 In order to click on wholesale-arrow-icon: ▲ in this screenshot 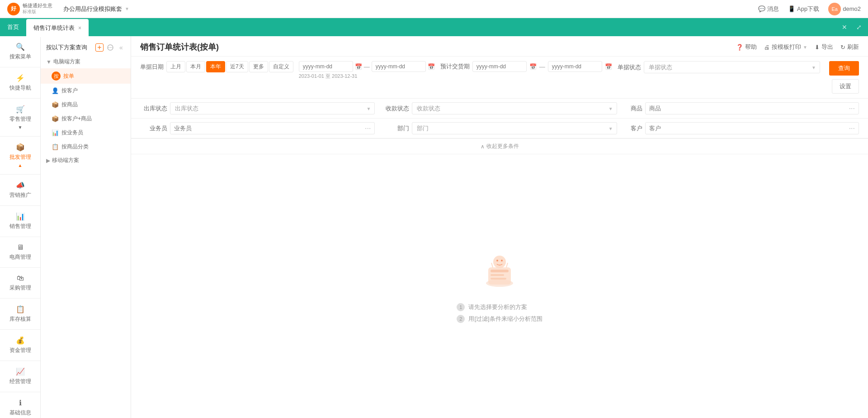, I will do `click(20, 166)`.